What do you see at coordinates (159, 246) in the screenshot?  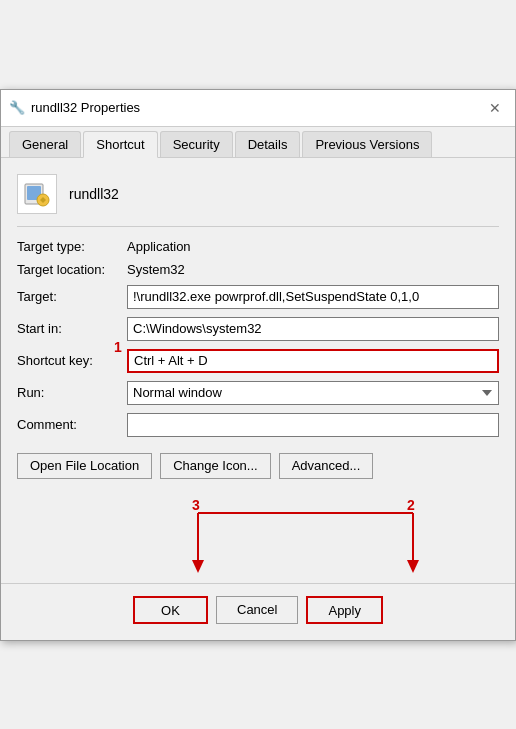 I see `target-type-value: Application` at bounding box center [159, 246].